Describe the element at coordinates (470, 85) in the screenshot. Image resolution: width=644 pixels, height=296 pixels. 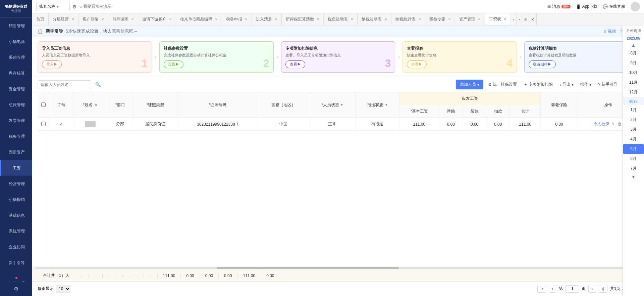
I see `add-person-button: 添加人员 ▾` at that location.